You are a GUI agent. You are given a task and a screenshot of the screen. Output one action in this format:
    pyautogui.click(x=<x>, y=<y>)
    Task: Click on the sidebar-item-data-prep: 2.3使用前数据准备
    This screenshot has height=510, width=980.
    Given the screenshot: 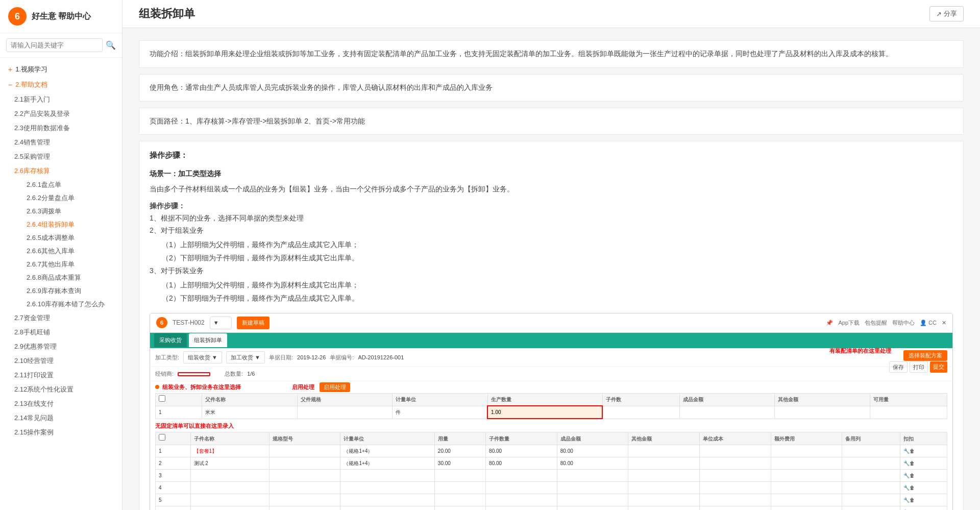 What is the action you would take?
    pyautogui.click(x=68, y=128)
    